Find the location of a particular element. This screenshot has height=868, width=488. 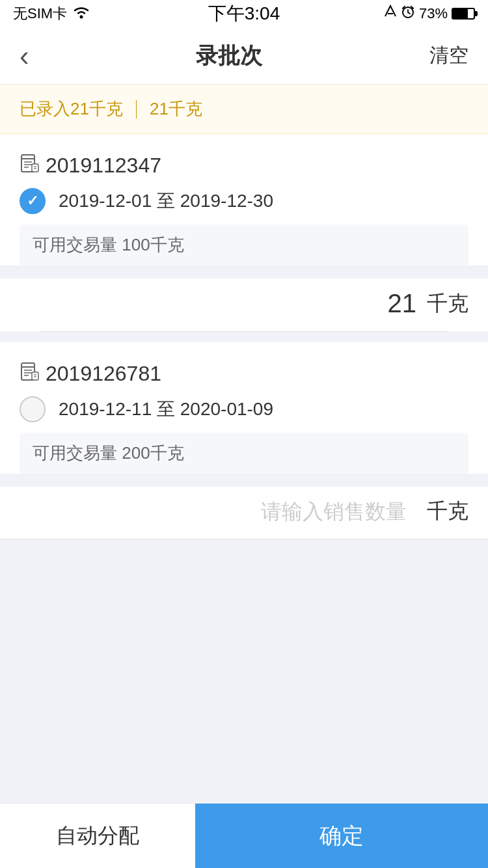

auto-distribute-button: 自动分配 is located at coordinates (98, 835).